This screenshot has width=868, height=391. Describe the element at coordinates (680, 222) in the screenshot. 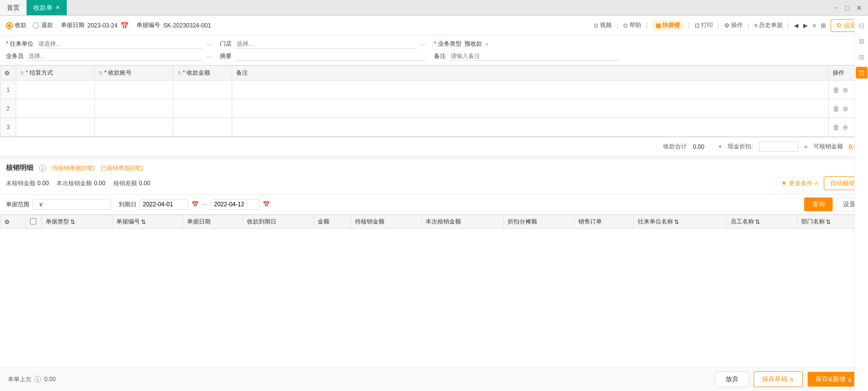

I see `sort-counterparty: 往来单位名称 ⇅` at that location.